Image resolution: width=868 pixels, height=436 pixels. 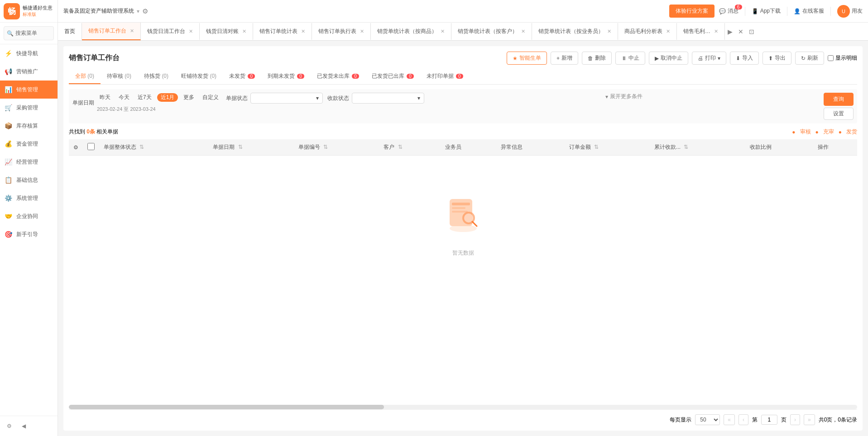 I want to click on message-action: 💬 消息 6, so click(x=729, y=11).